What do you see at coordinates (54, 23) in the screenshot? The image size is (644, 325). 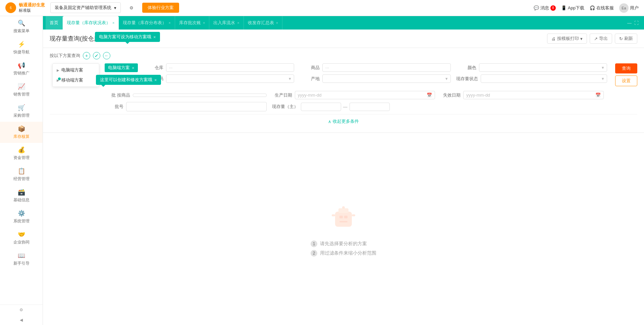 I see `tab-home: 首页` at bounding box center [54, 23].